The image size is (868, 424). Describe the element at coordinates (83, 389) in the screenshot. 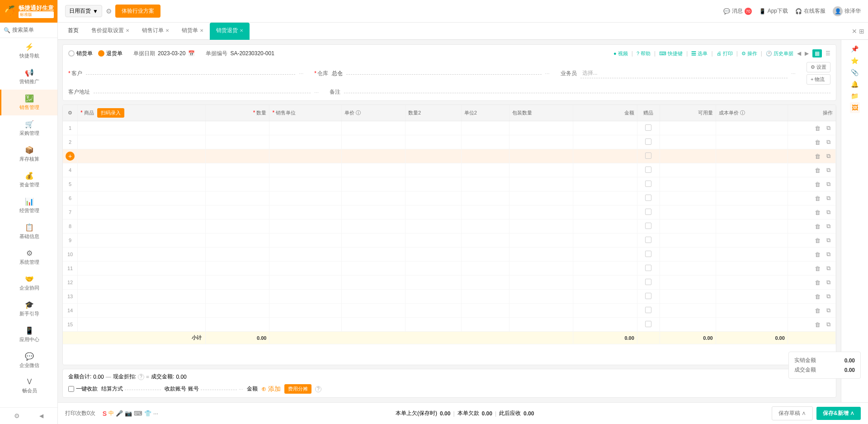

I see `one-click-payment-checkbox: 一键收款` at that location.